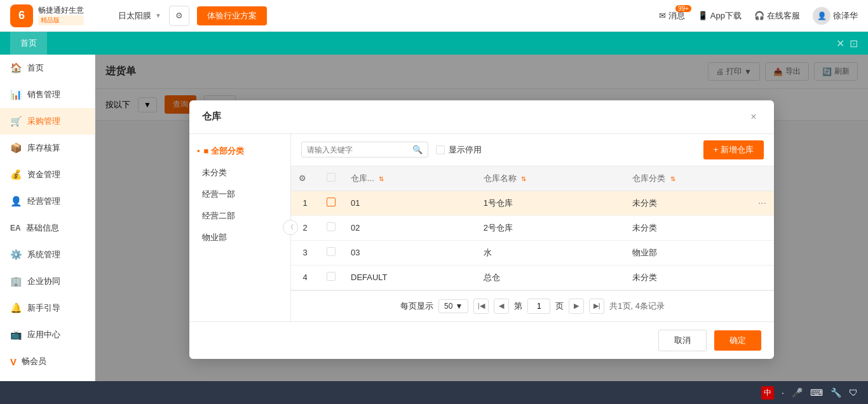  I want to click on col-name-header: 仓库名称 ⇅, so click(550, 179).